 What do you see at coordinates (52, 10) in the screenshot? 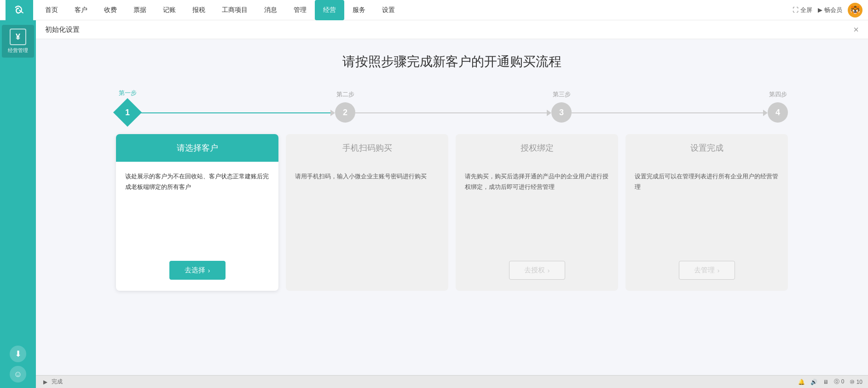
I see `nav-home: 首页` at bounding box center [52, 10].